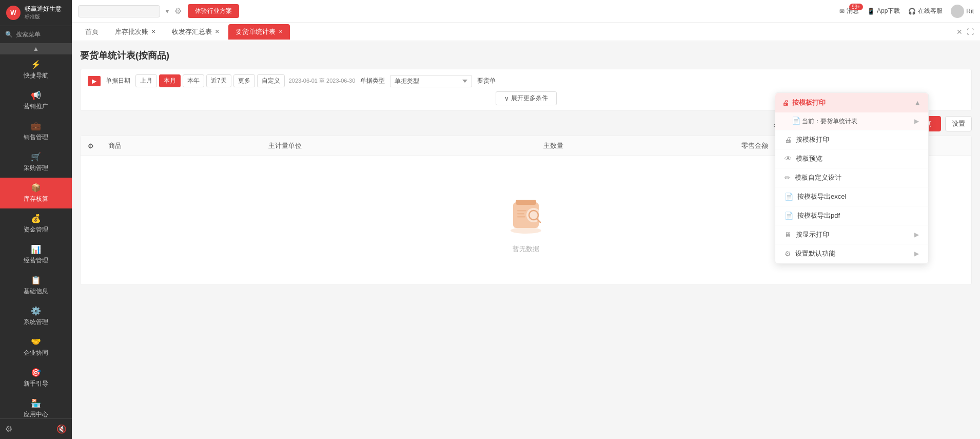 The height and width of the screenshot is (439, 980). I want to click on tab-home: 首页, so click(92, 32).